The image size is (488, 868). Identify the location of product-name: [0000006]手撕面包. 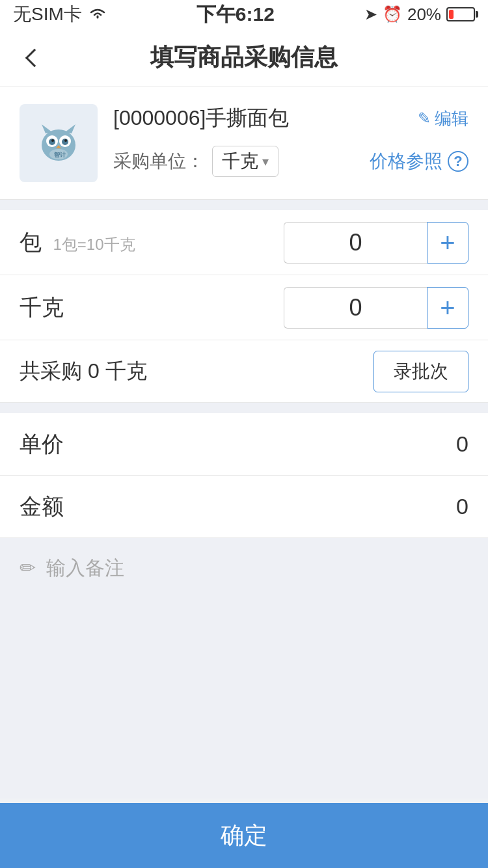
(201, 118).